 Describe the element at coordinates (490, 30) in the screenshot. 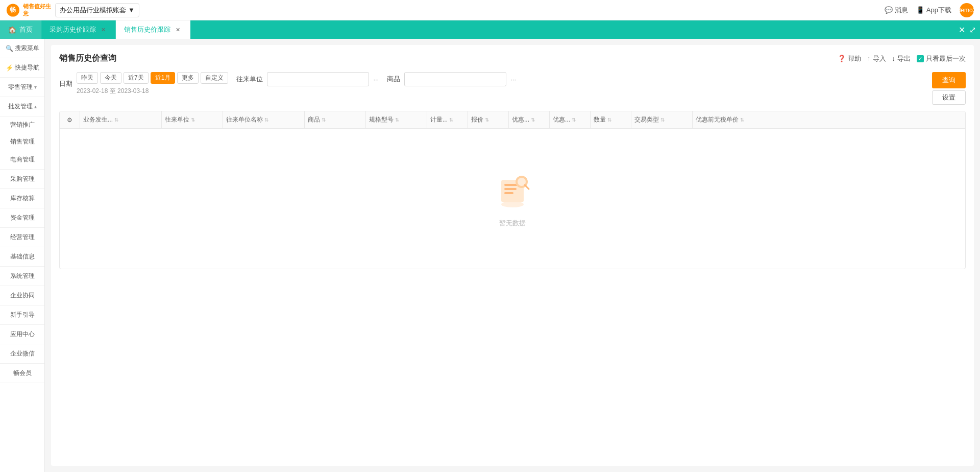

I see `tab-bar: 🏠 首页 采购历史价跟踪 ✕ 销售历史价跟踪 ✕ ✕ ⤢` at that location.